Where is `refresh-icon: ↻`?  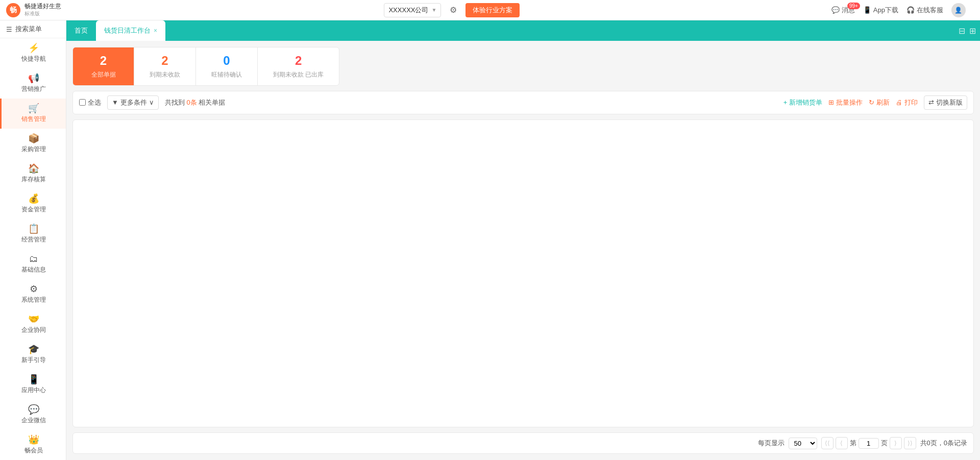
refresh-icon: ↻ is located at coordinates (872, 102).